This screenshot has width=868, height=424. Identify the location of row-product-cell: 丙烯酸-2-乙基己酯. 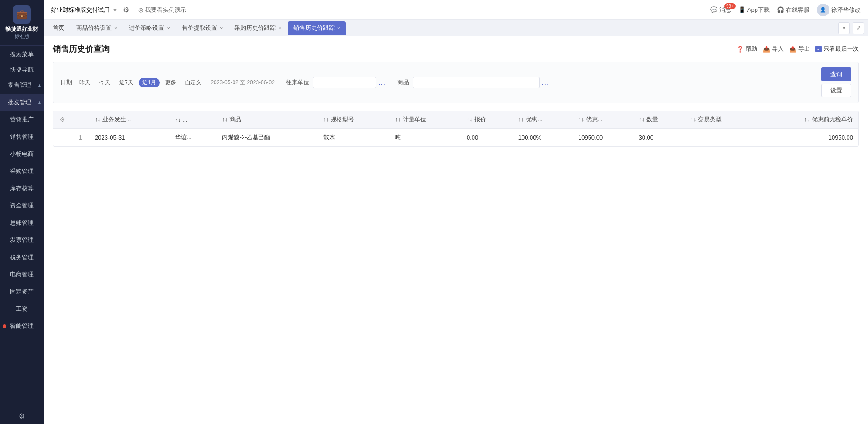
(267, 138).